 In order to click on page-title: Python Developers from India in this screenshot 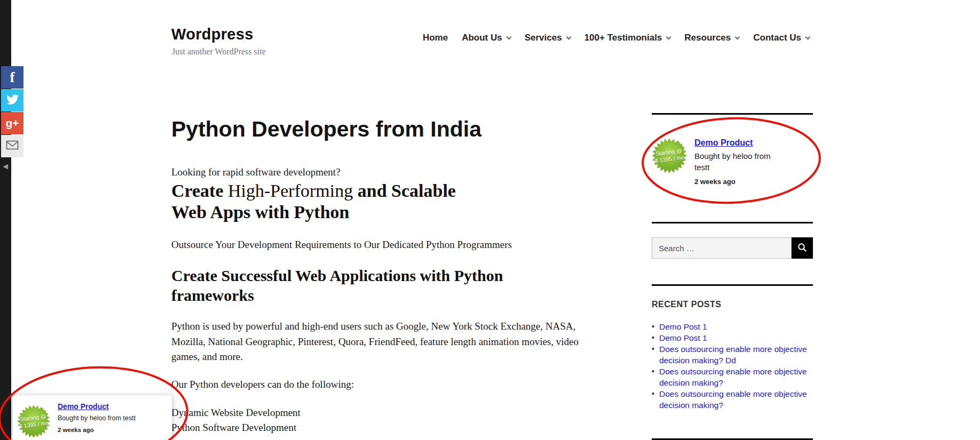, I will do `click(389, 129)`.